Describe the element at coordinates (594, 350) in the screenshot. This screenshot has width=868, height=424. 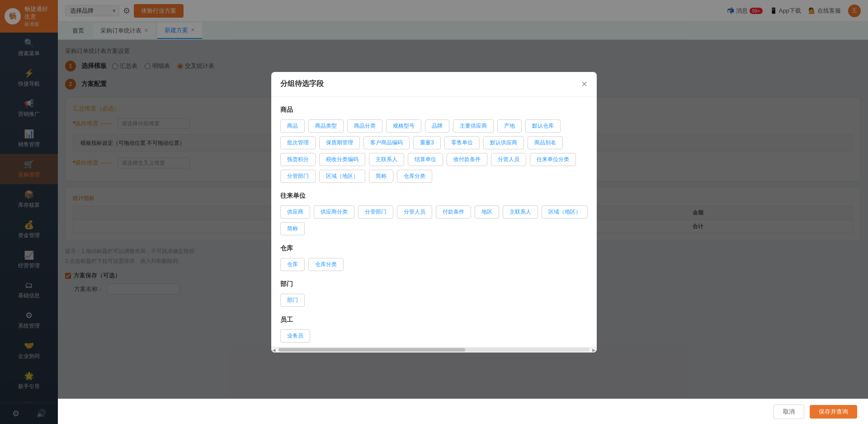
I see `scroll-right-icon: ▶` at that location.